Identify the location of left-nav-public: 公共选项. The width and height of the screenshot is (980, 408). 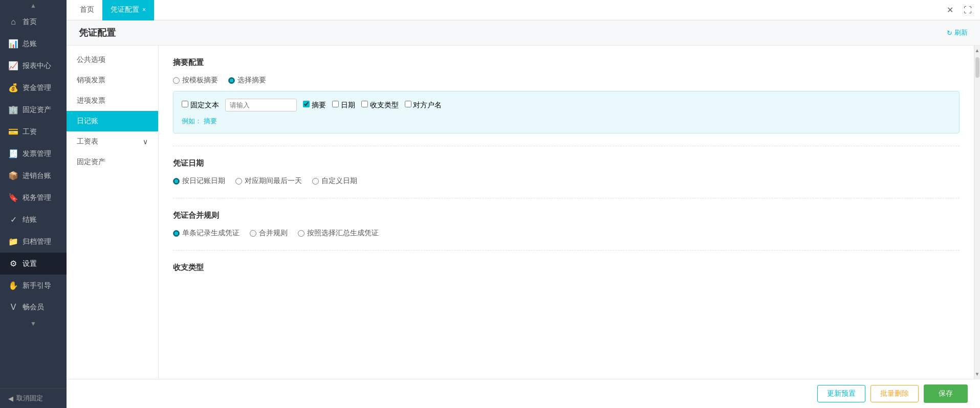
(113, 60).